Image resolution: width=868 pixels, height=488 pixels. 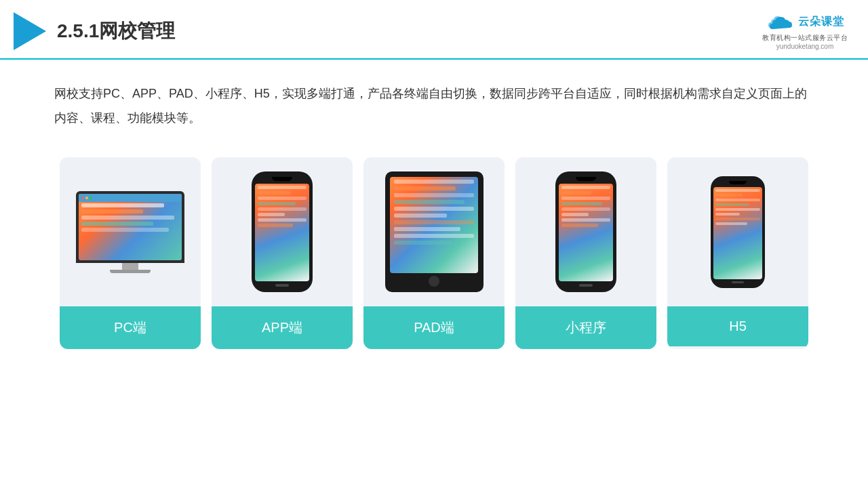 What do you see at coordinates (130, 328) in the screenshot?
I see `card-pc-label: PC端` at bounding box center [130, 328].